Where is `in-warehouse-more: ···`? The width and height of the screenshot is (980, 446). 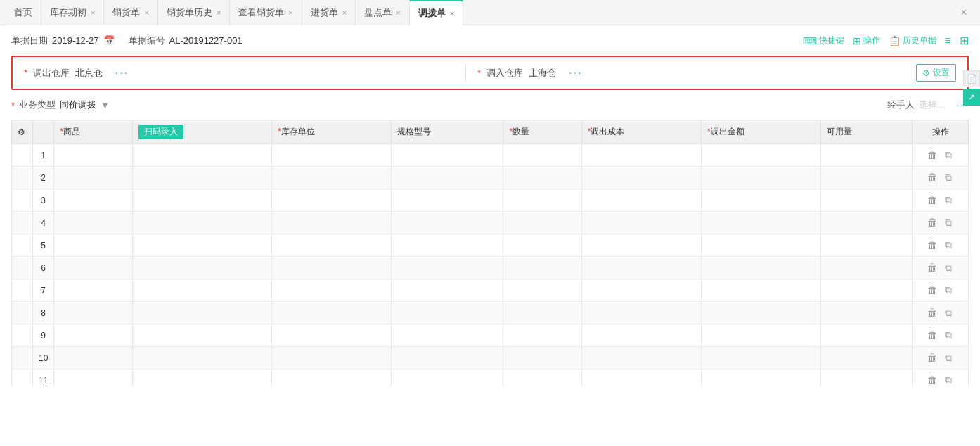 in-warehouse-more: ··· is located at coordinates (575, 73).